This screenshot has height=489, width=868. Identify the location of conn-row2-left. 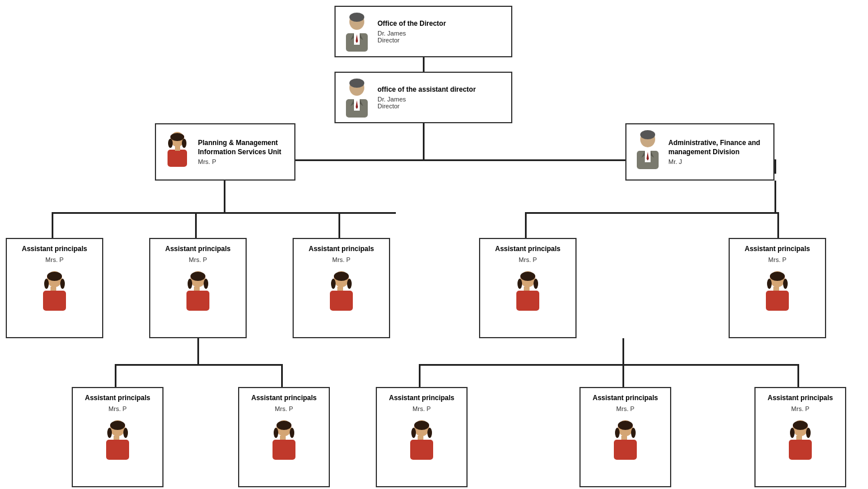
(198, 365).